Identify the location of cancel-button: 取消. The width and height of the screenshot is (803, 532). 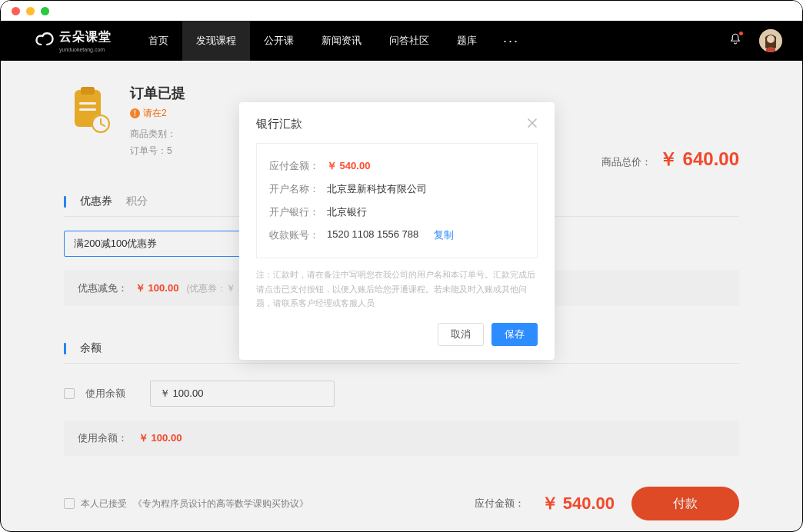
(461, 334).